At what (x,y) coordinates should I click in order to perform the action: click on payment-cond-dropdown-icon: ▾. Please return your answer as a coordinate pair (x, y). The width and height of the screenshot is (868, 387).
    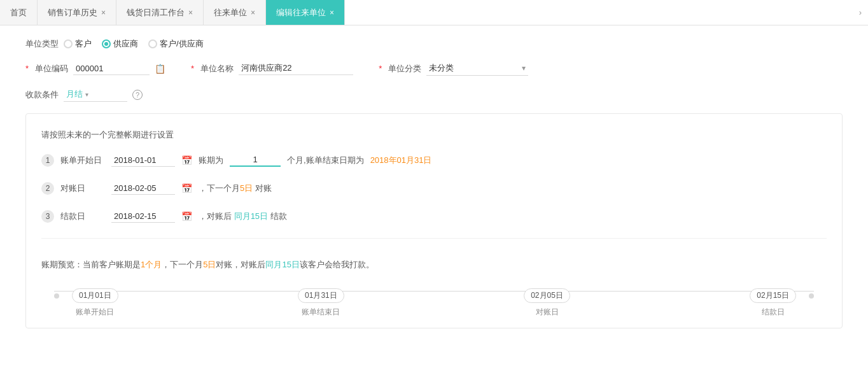
    Looking at the image, I should click on (87, 94).